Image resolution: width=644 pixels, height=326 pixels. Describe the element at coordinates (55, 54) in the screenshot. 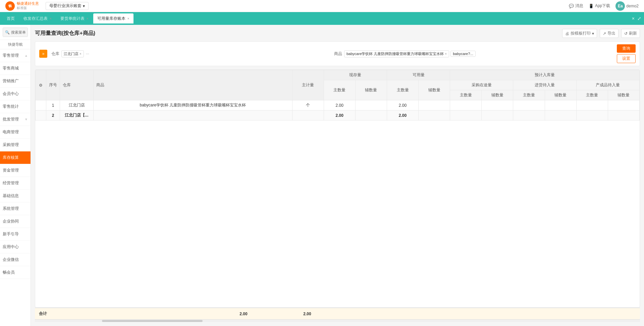

I see `warehouse-label: 仓库` at that location.